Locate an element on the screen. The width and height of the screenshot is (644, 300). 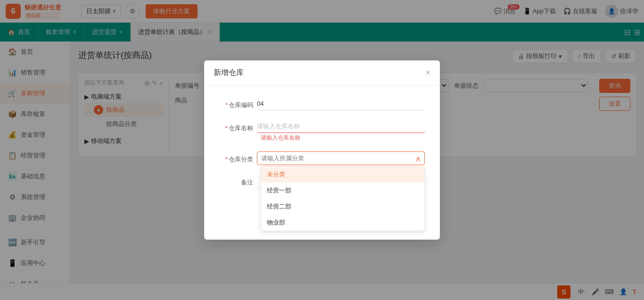
name-label: 仓库名称 is located at coordinates (238, 126).